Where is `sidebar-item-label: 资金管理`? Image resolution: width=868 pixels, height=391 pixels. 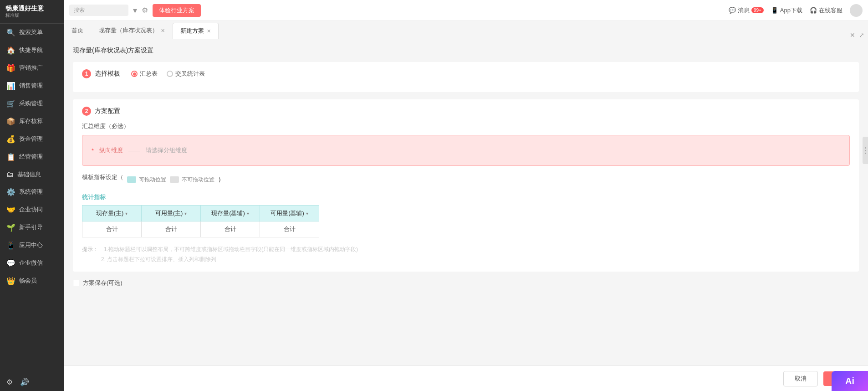
sidebar-item-label: 资金管理 is located at coordinates (31, 139).